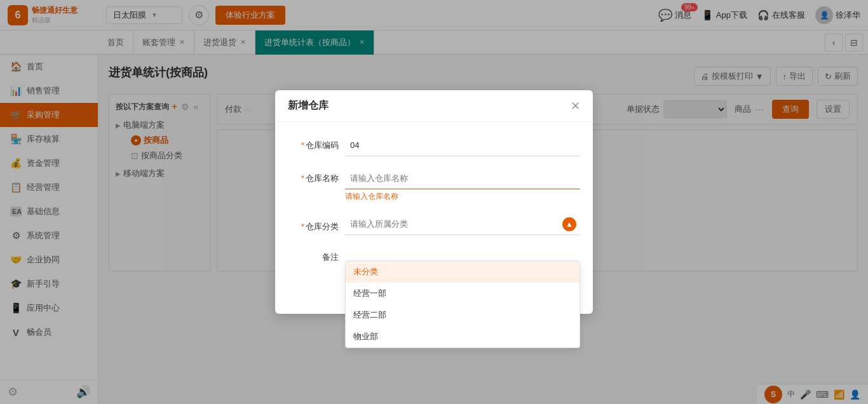 This screenshot has width=868, height=404. What do you see at coordinates (434, 185) in the screenshot?
I see `form-row-name: 仓库名称 请输入仓库名称` at bounding box center [434, 185].